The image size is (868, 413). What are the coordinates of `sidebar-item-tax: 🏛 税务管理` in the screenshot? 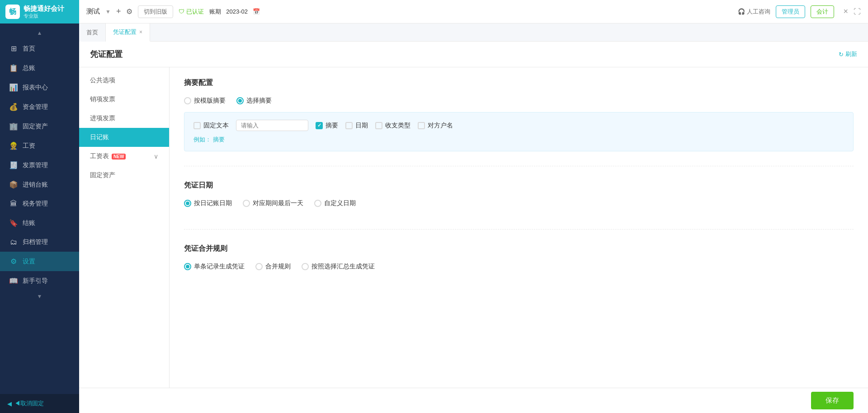 It's located at (40, 204).